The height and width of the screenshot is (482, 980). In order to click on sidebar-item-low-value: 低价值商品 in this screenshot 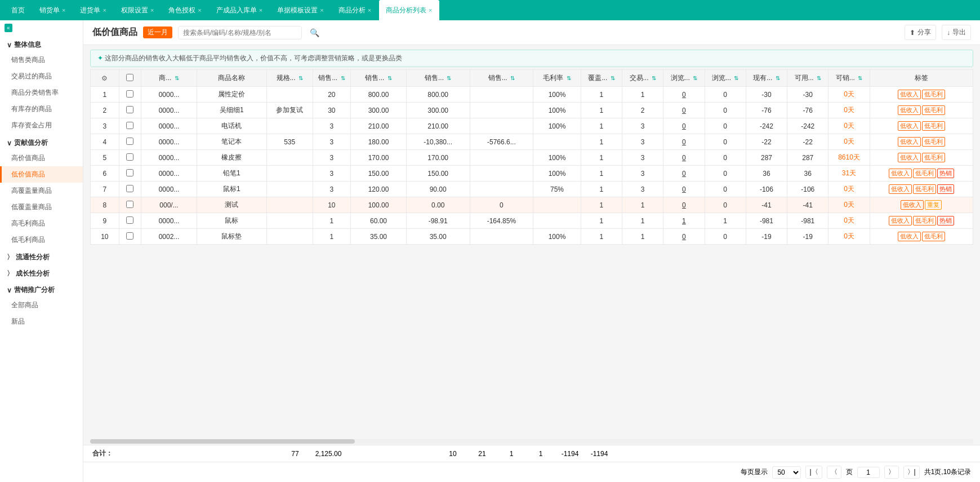, I will do `click(42, 175)`.